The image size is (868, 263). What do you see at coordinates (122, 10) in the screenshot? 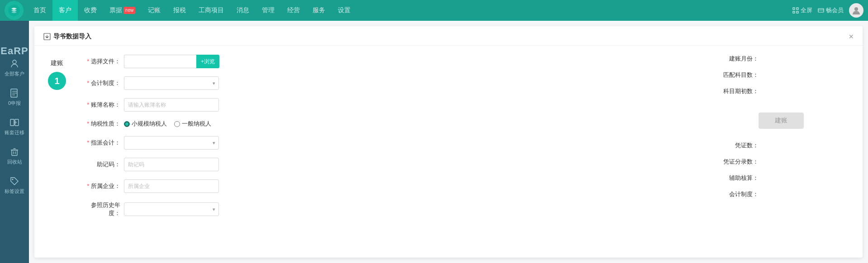
I see `nav-invoice: 票据 new` at bounding box center [122, 10].